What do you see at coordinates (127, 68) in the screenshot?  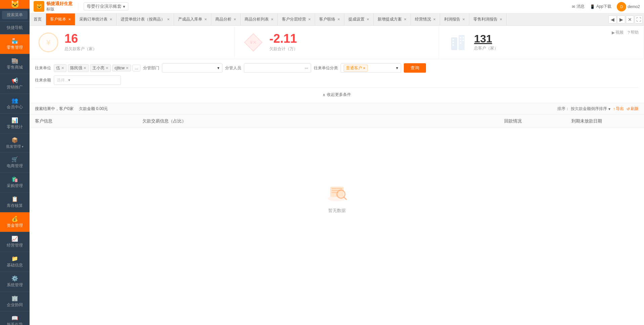 I see `filter-tag-cjttcw-remove: ✕` at bounding box center [127, 68].